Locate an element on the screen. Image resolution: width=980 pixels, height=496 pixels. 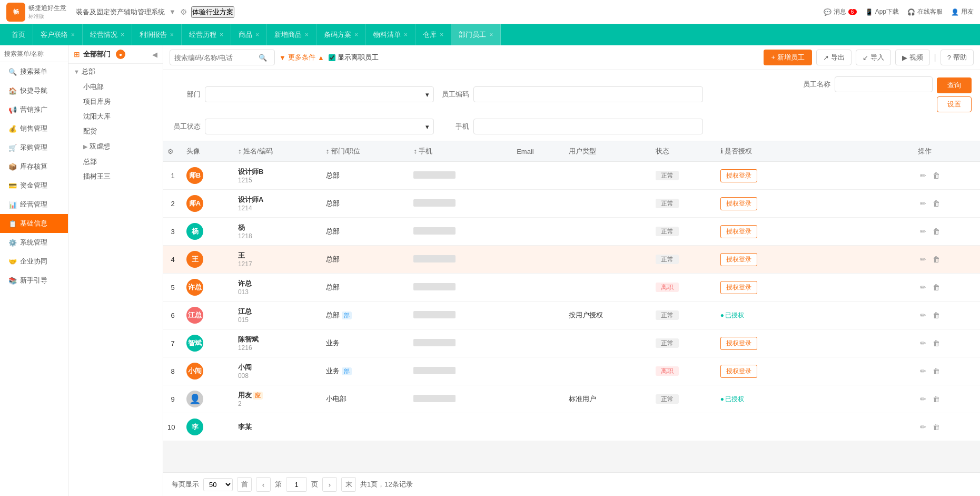
add-employee-button: + 新增员工 is located at coordinates (788, 57).